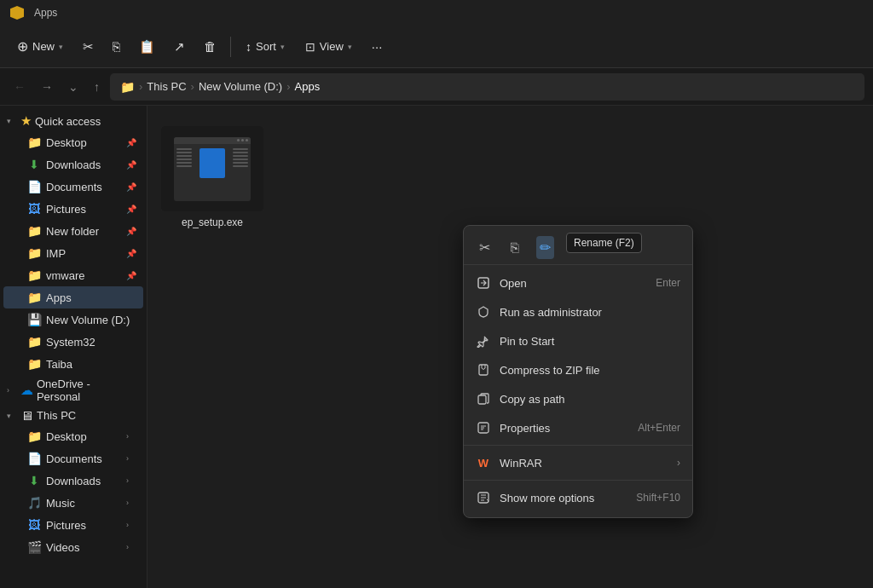 This screenshot has height=588, width=873. Describe the element at coordinates (73, 164) in the screenshot. I see `sidebar-item-downloads: ⬇ Downloads 📌` at that location.